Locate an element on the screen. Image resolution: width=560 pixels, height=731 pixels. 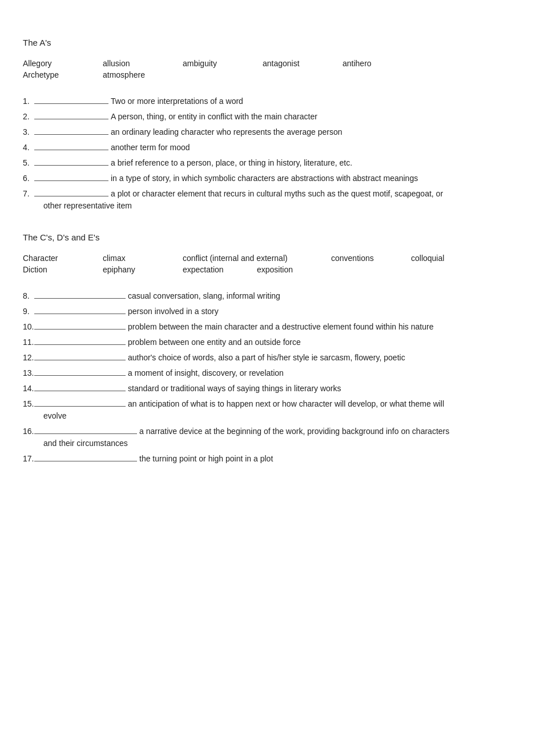
term-item: Diction is located at coordinates (63, 270).